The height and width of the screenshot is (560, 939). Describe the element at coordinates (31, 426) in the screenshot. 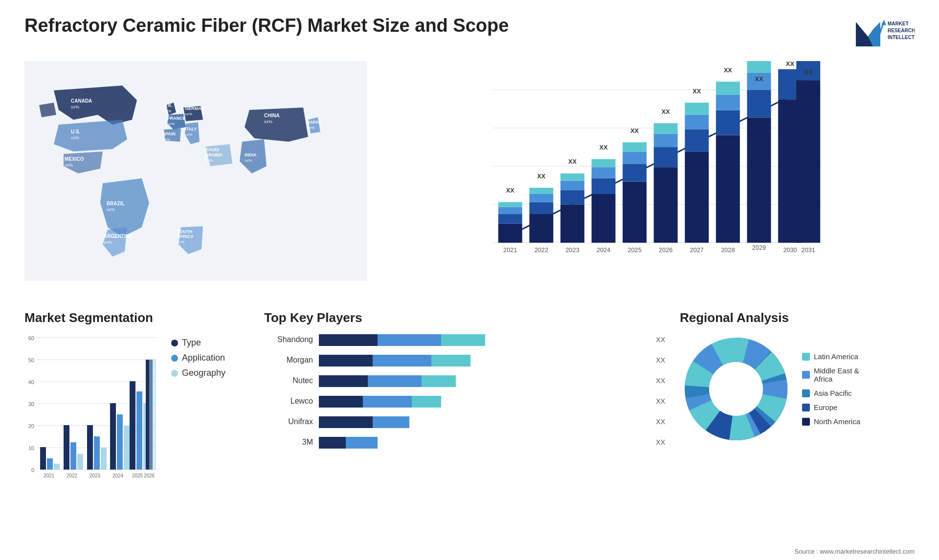

I see `svg-text: 20` at that location.